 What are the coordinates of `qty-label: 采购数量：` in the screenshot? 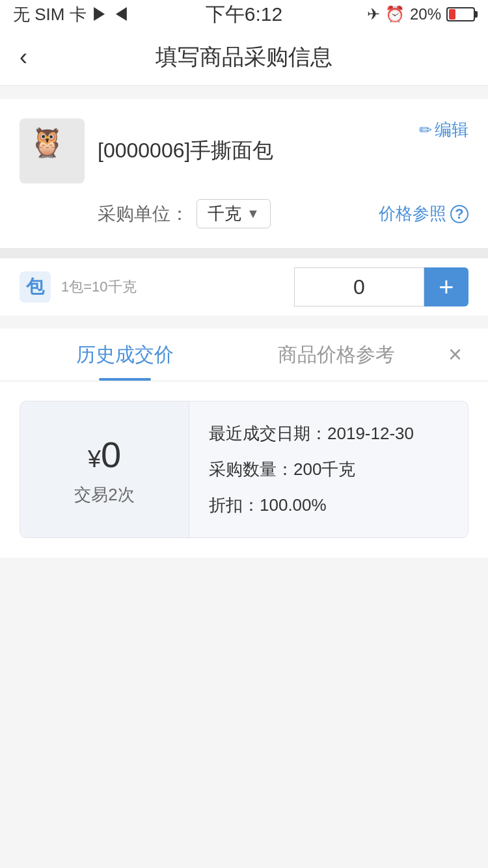 It's located at (251, 469).